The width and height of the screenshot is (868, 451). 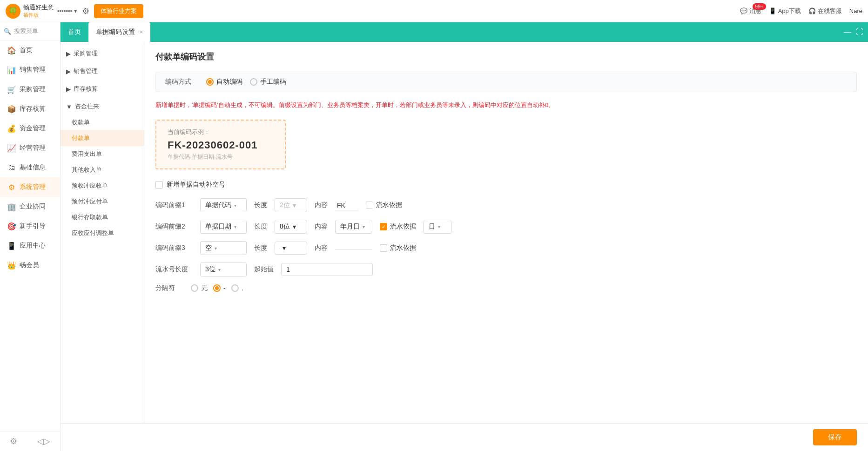 What do you see at coordinates (204, 288) in the screenshot?
I see `sep-none-label: 无` at bounding box center [204, 288].